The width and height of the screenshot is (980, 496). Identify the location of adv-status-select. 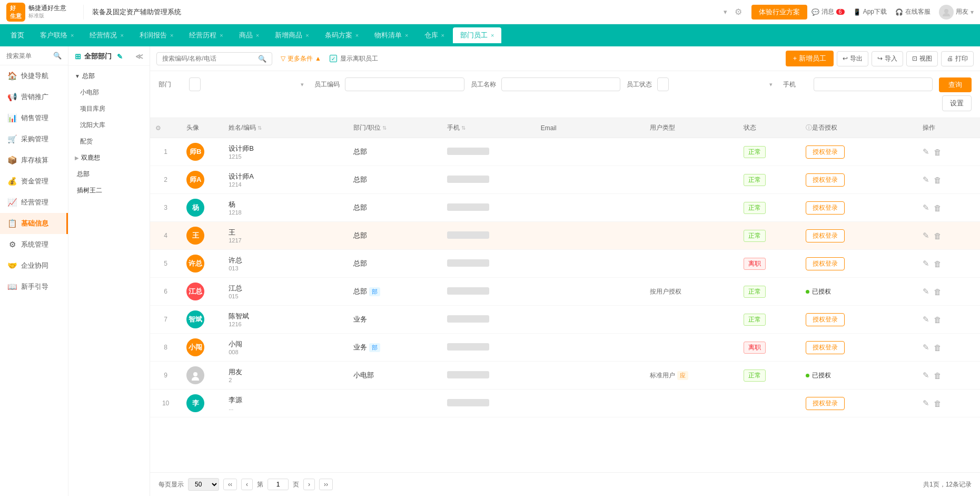
(663, 84).